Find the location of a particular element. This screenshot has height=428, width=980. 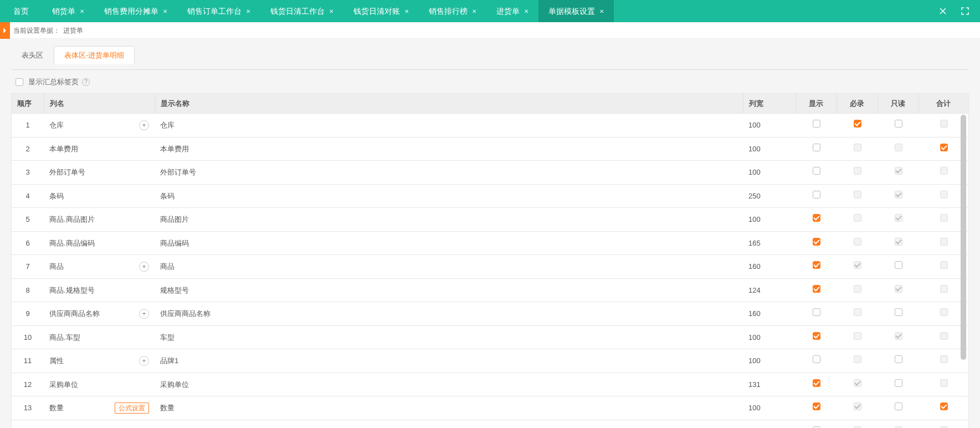

column-name-text: 本单费用 is located at coordinates (64, 149).